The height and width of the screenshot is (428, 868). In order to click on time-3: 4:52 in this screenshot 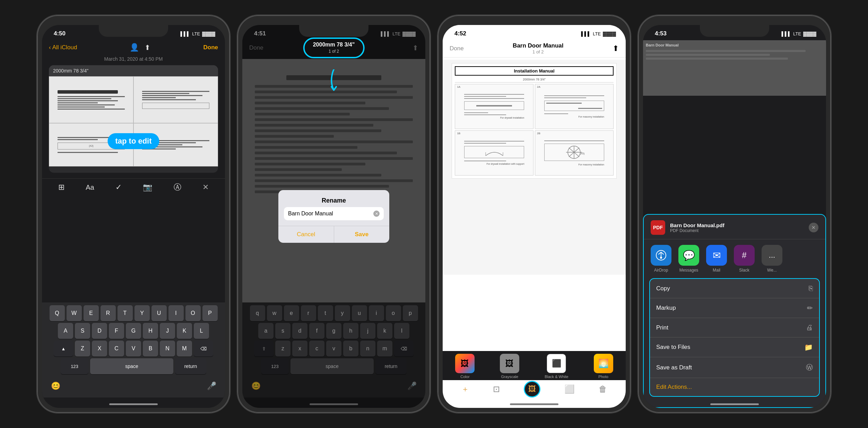, I will do `click(459, 34)`.